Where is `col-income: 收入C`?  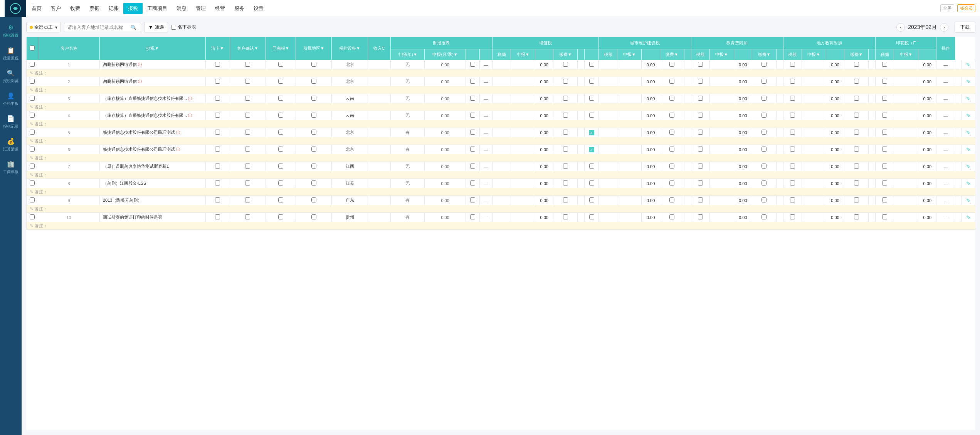
col-income: 收入C is located at coordinates (379, 49).